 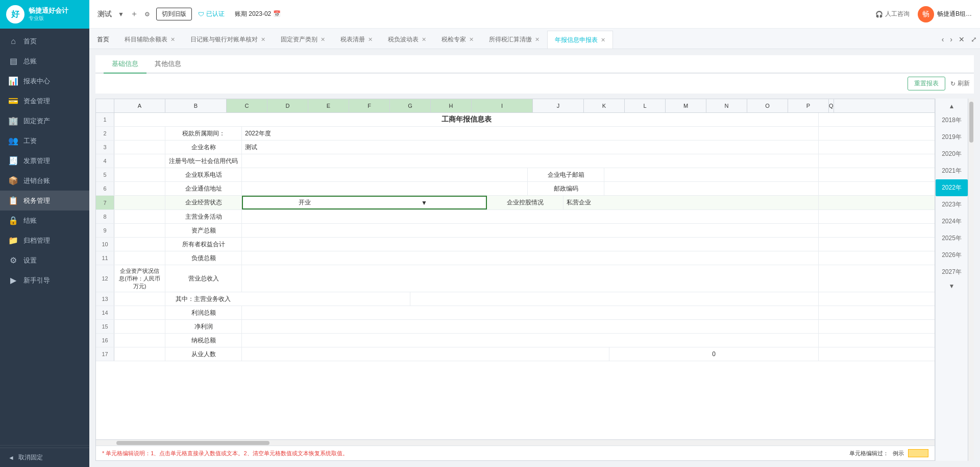 I want to click on table-row: 8主营业务活动, so click(x=516, y=217).